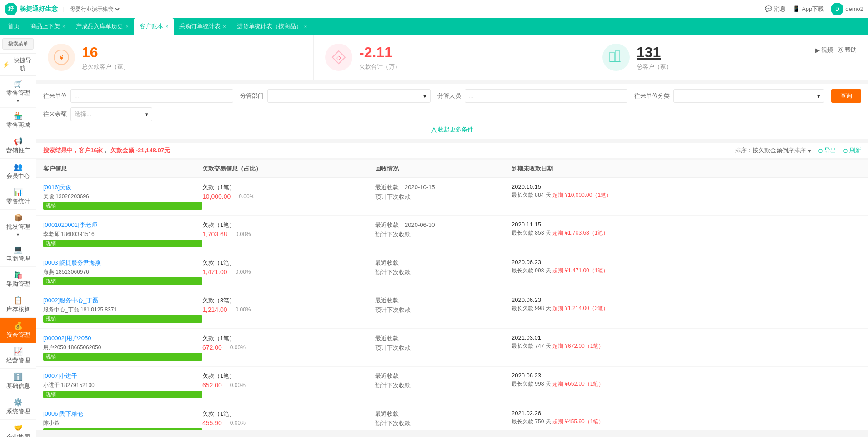 This screenshot has width=868, height=437. I want to click on col-header-recovery: 回收情况, so click(443, 169).